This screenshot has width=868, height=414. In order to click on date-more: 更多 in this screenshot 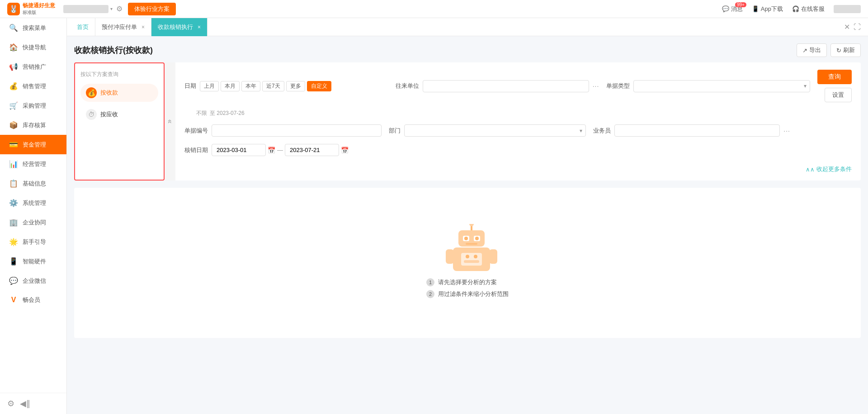, I will do `click(296, 86)`.